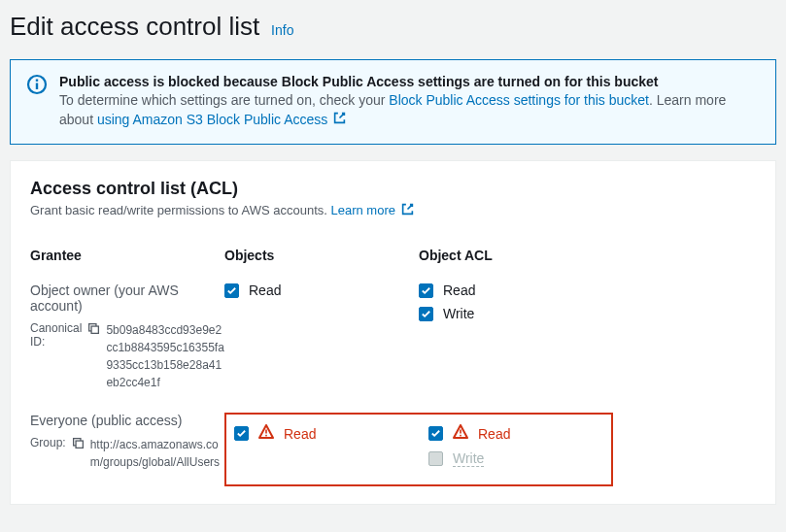 The width and height of the screenshot is (786, 532). Describe the element at coordinates (282, 30) in the screenshot. I see `info-link: Info` at that location.